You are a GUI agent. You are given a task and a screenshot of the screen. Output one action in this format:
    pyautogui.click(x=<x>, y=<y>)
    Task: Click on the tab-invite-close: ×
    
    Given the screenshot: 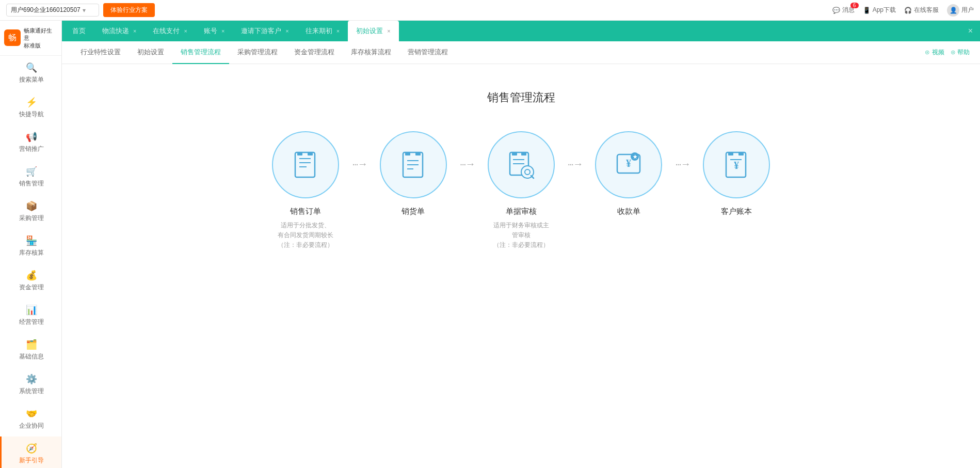 What is the action you would take?
    pyautogui.click(x=287, y=31)
    